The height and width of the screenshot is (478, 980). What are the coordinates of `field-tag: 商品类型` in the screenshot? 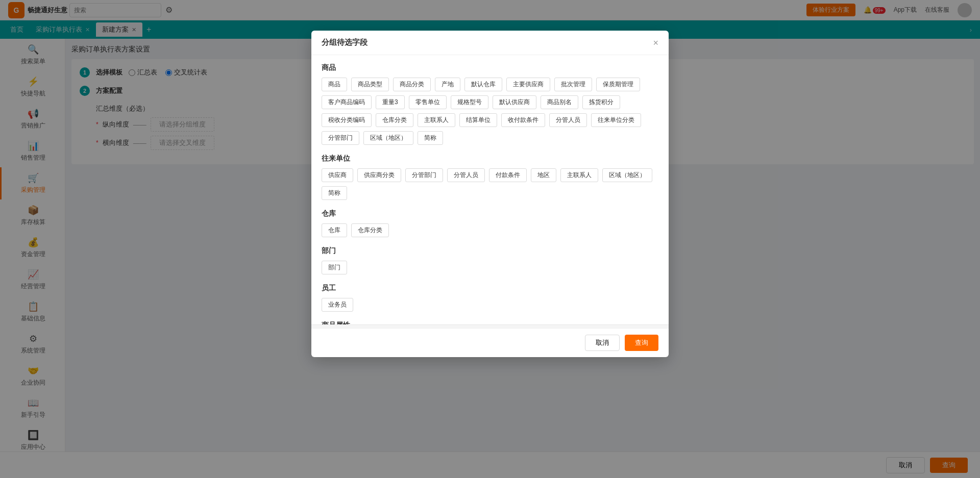 It's located at (370, 85).